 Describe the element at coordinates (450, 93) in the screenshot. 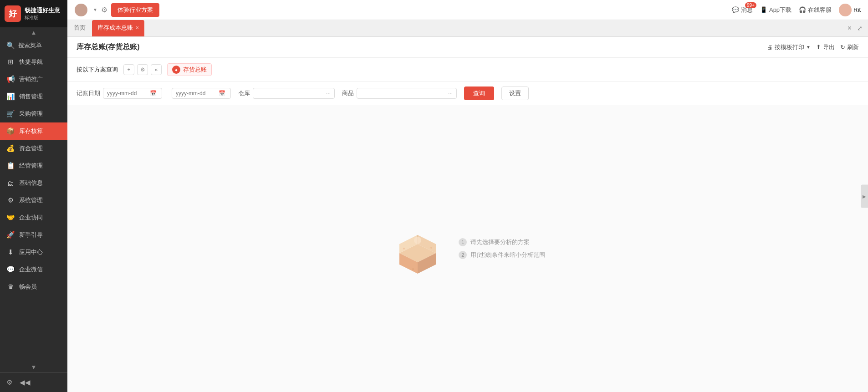

I see `product-more-icon: ···` at that location.